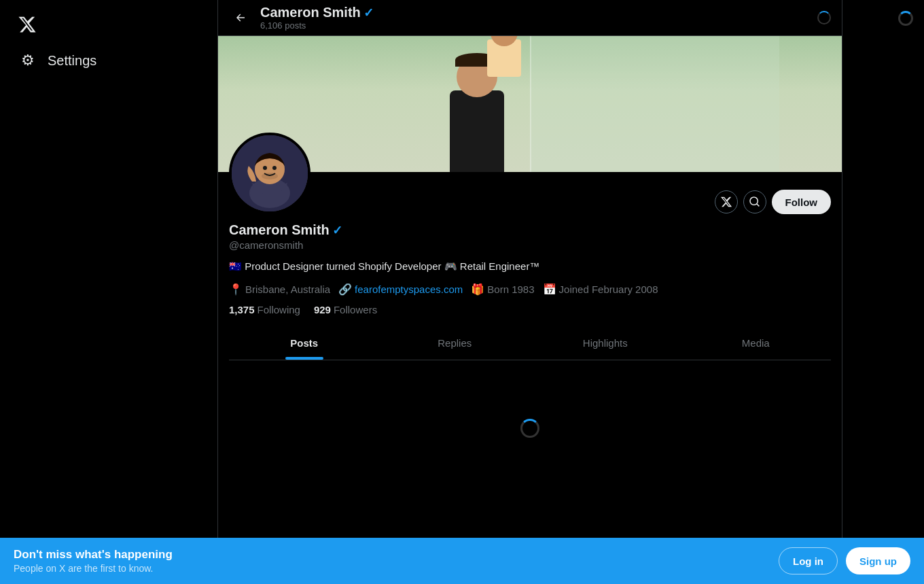 This screenshot has height=584, width=924. What do you see at coordinates (550, 290) in the screenshot?
I see `calendar-icon: 📅` at bounding box center [550, 290].